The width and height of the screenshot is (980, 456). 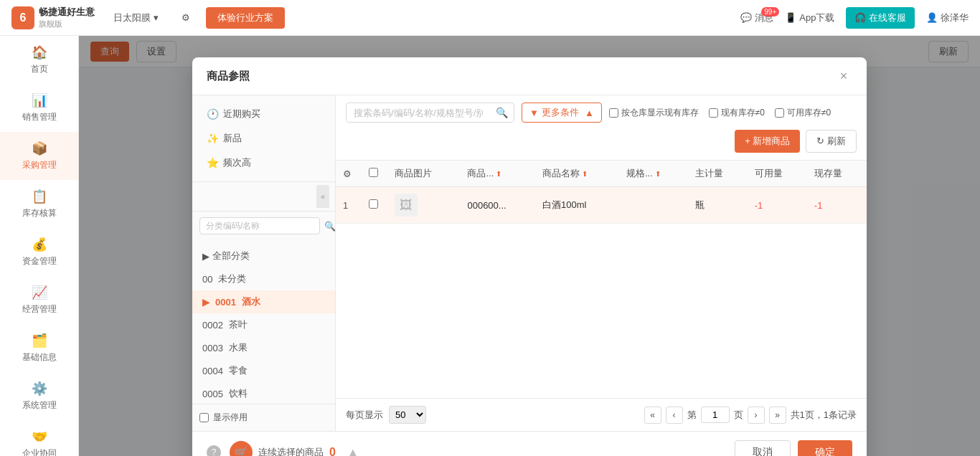 What do you see at coordinates (590, 113) in the screenshot?
I see `filter-collapse-icon: ▲` at bounding box center [590, 113].